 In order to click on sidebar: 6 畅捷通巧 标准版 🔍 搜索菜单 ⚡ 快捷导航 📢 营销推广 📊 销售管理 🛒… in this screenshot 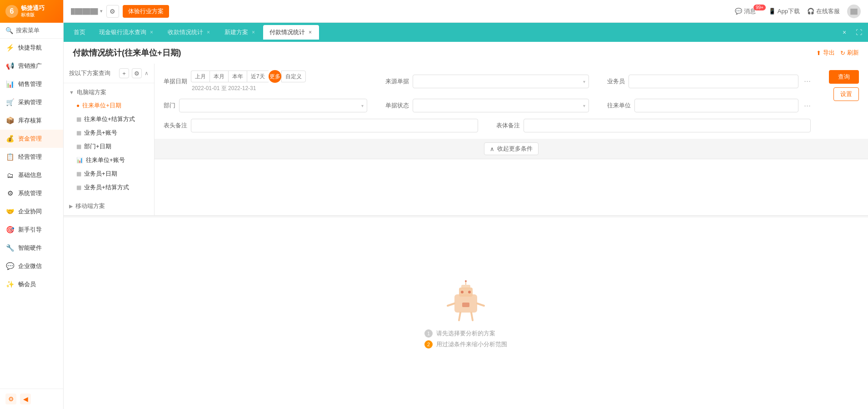, I will do `click(32, 205)`.